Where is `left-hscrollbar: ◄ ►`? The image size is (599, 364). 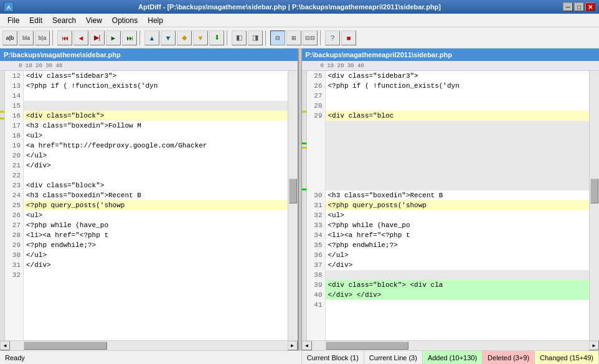
left-hscrollbar: ◄ ► is located at coordinates (149, 345).